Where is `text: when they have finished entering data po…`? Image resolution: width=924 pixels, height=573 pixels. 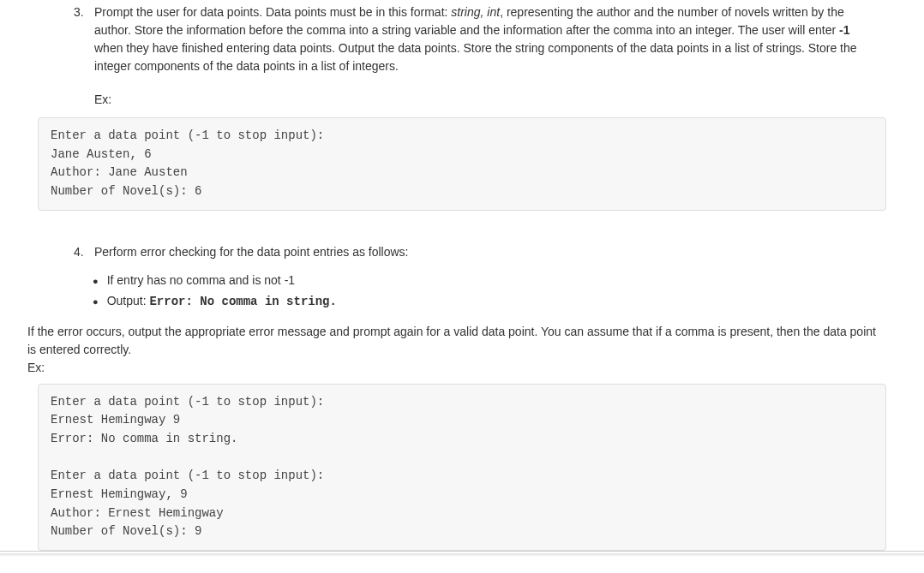
text: when they have finished entering data po… is located at coordinates (476, 57).